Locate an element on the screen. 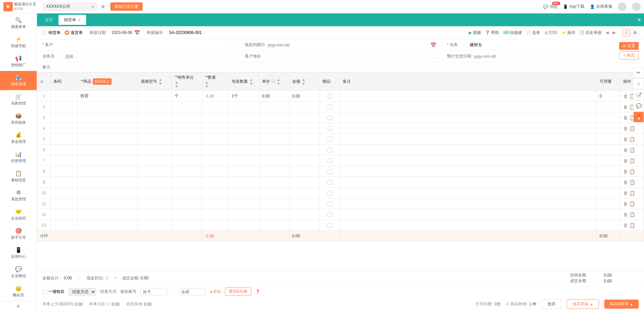 This screenshot has height=311, width=644. scan-barcode-btn: 扫码录入 is located at coordinates (102, 81).